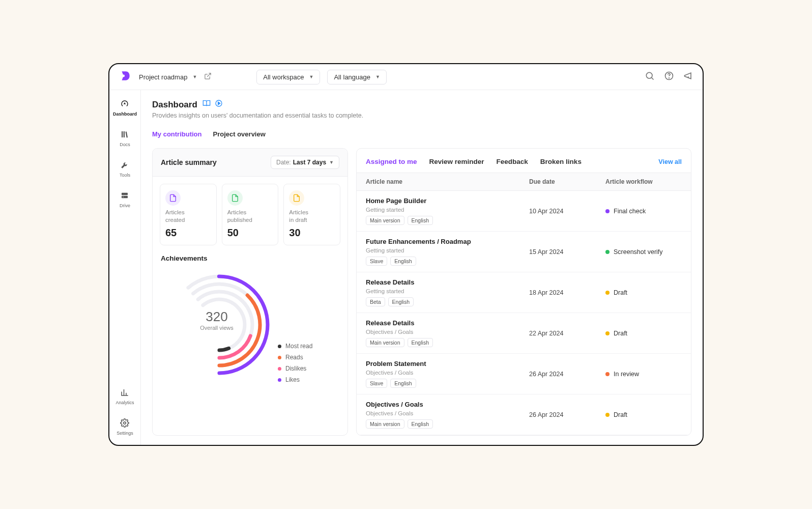  I want to click on sidebar-item-label: Docs, so click(125, 145).